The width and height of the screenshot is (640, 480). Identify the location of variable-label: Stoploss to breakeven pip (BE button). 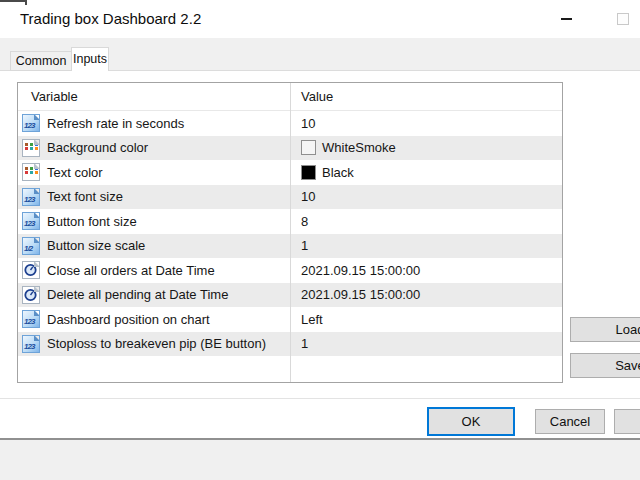
(156, 344).